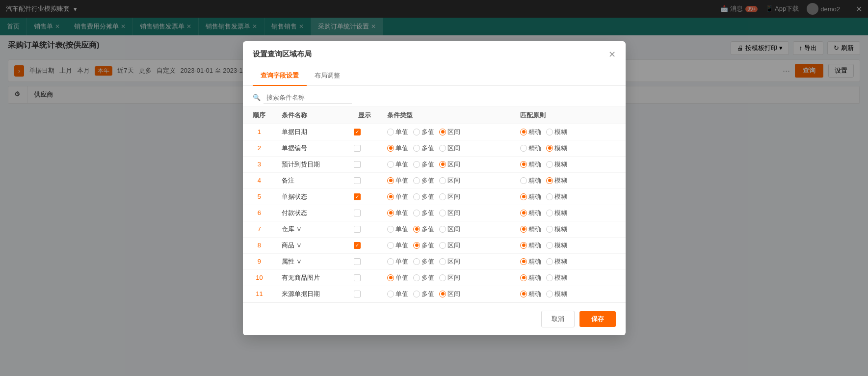  I want to click on row-seq: 10, so click(260, 278).